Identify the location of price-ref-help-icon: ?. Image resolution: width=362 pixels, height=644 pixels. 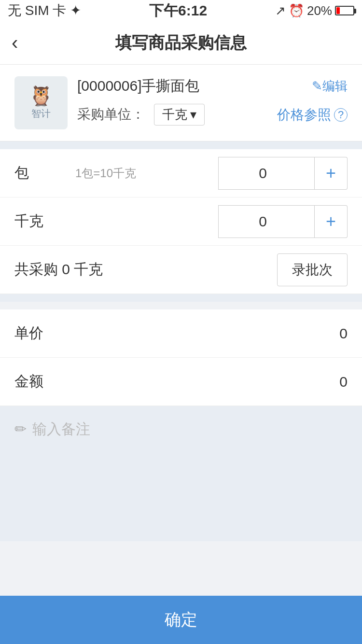
(341, 115).